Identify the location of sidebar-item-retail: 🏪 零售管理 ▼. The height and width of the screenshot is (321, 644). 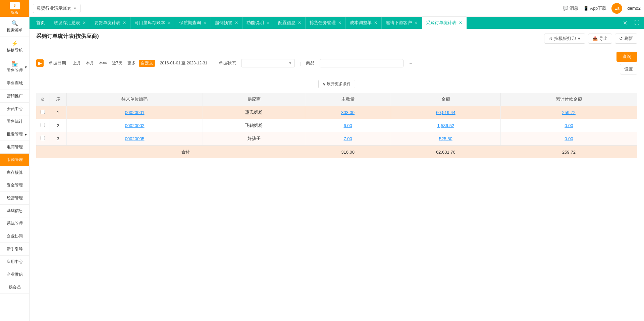
(15, 67).